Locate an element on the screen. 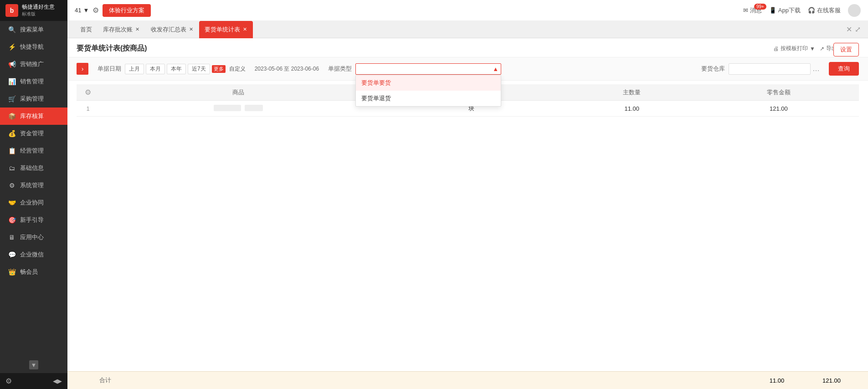 The width and height of the screenshot is (868, 389). sidebar-item-label: 搜索菜单 is located at coordinates (32, 30).